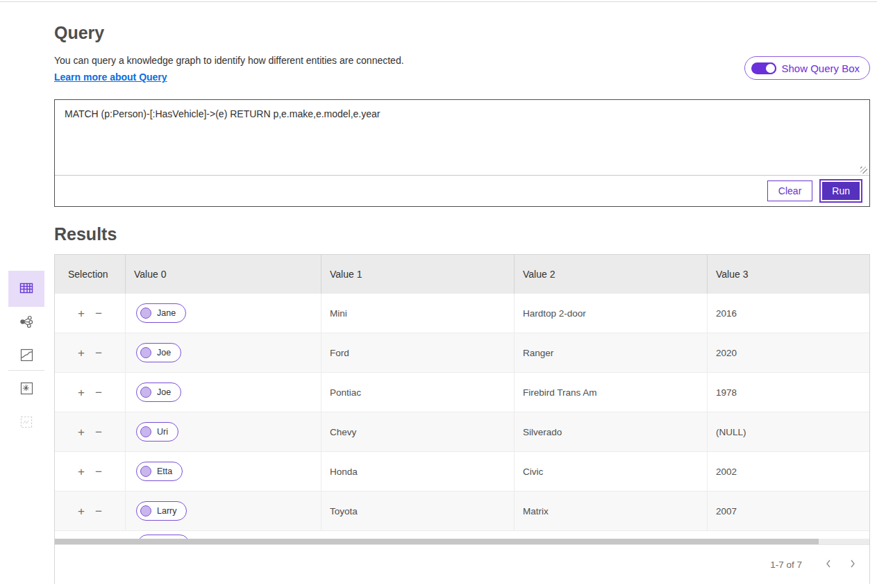 This screenshot has width=877, height=588. What do you see at coordinates (462, 541) in the screenshot?
I see `horizontal-scrollbar` at bounding box center [462, 541].